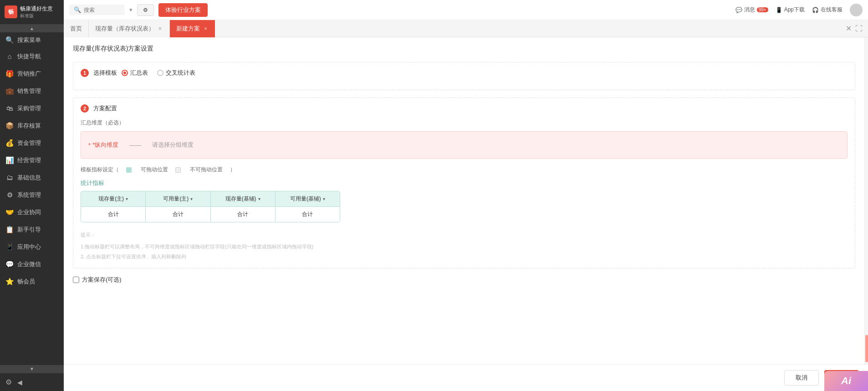 This screenshot has height=391, width=868. I want to click on home-icon: ⌂, so click(10, 57).